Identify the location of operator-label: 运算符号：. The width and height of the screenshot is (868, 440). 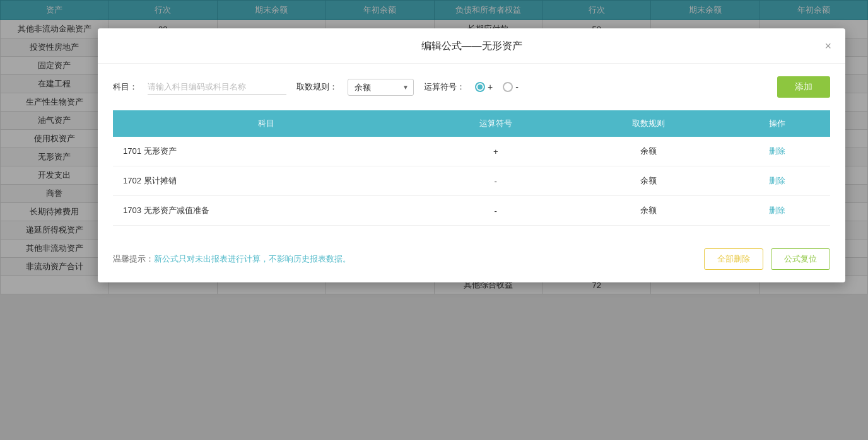
(444, 87).